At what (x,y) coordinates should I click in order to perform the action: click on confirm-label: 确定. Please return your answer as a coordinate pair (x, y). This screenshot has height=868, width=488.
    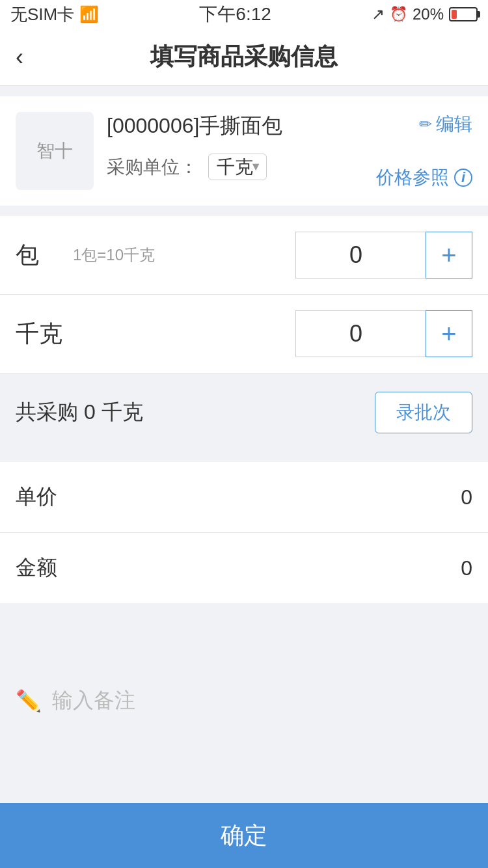
    Looking at the image, I should click on (244, 835).